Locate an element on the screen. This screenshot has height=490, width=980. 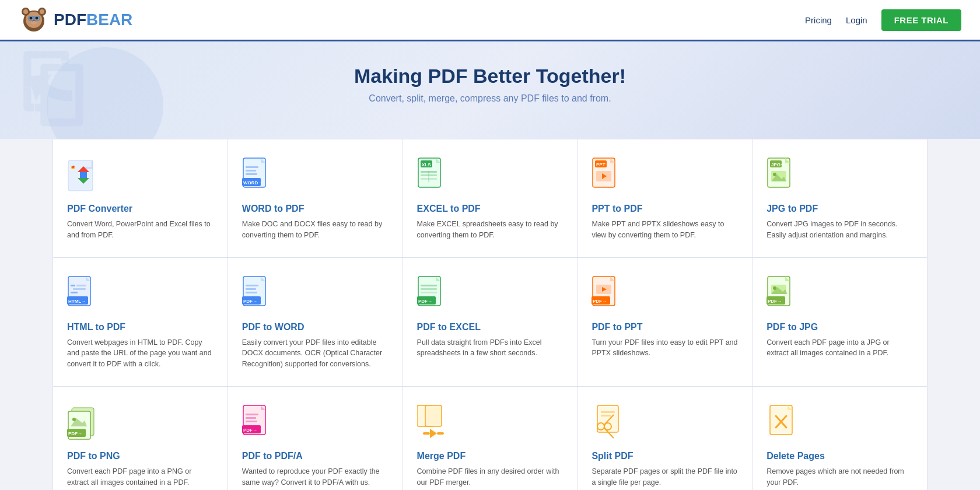
tool-card-pdf-converter: PDF ConverterConvert Word, PowerPoint an… is located at coordinates (141, 198).